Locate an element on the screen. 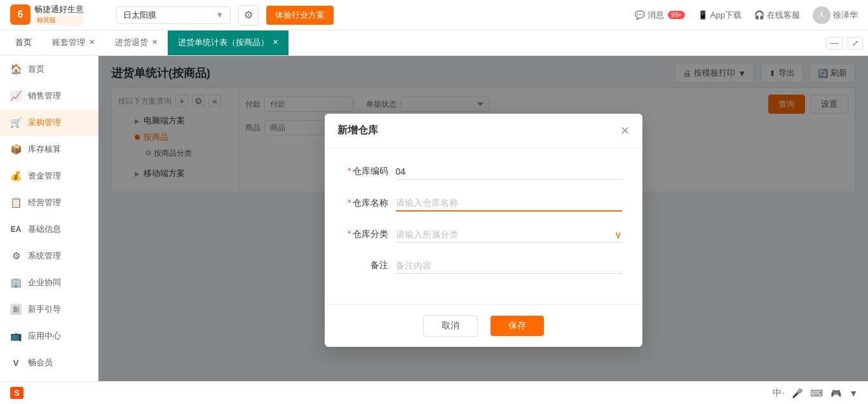  sidebar-operations-label: 经营管理 is located at coordinates (44, 203).